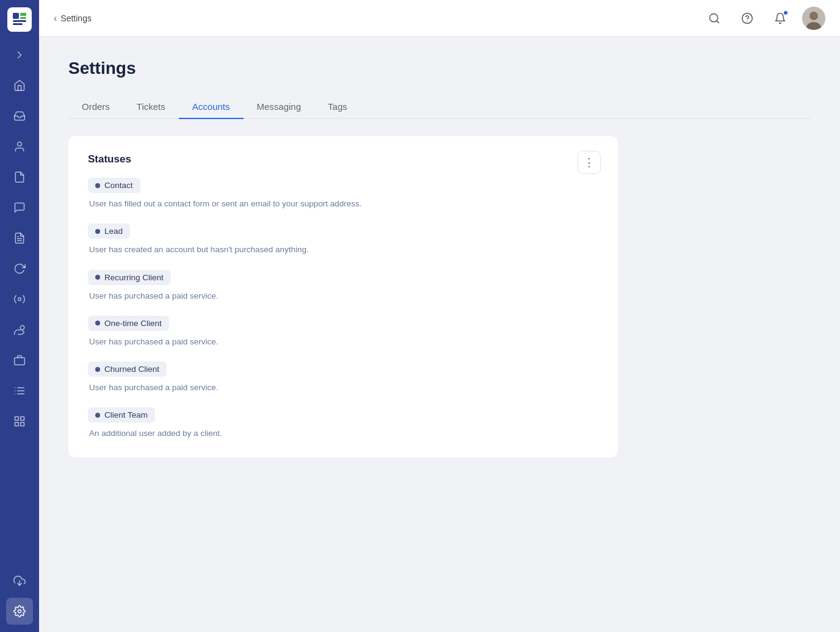 This screenshot has width=840, height=632. I want to click on status-item-contact: Contact User has filled out a contact fo…, so click(343, 194).